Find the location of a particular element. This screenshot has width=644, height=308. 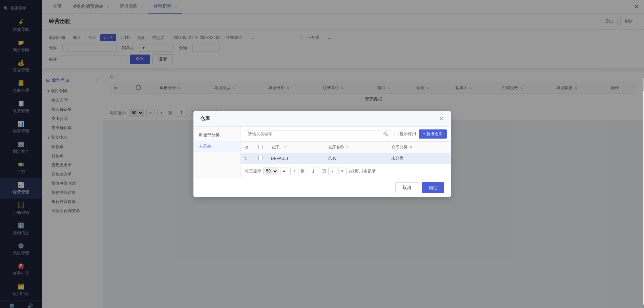

modal-title: 仓库 is located at coordinates (205, 119).